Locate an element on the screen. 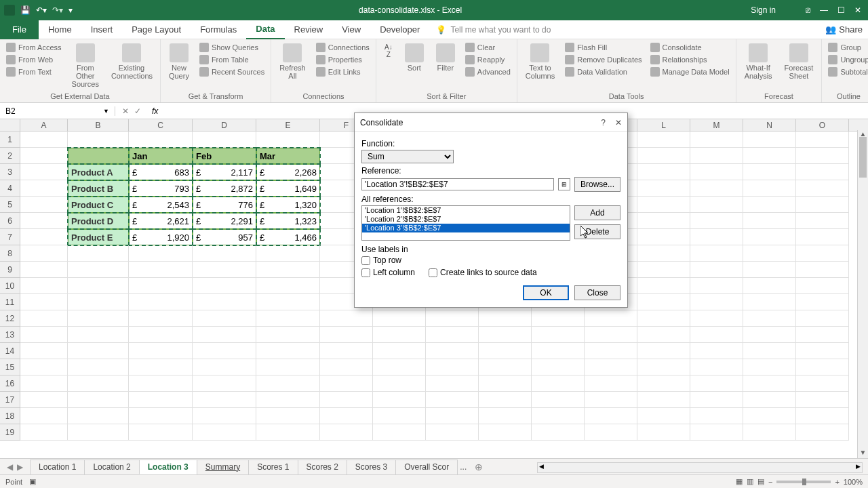  consolidate-button: Consolidate is located at coordinates (690, 47).